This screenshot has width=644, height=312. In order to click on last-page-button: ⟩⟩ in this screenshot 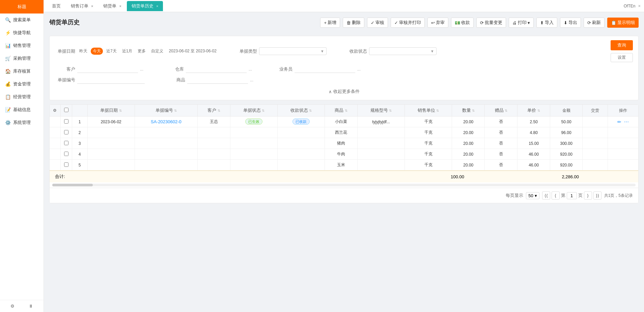, I will do `click(597, 196)`.